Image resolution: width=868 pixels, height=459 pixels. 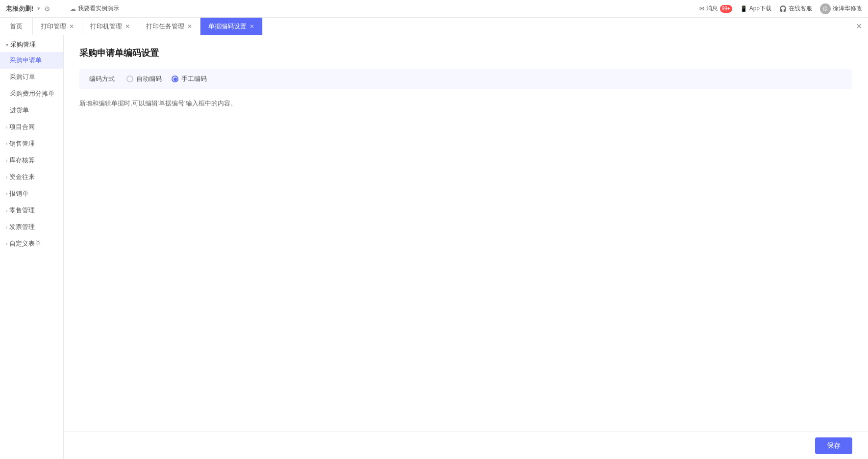 I want to click on sidebar-item-purchase-expense: 采购费用分摊单, so click(x=31, y=94).